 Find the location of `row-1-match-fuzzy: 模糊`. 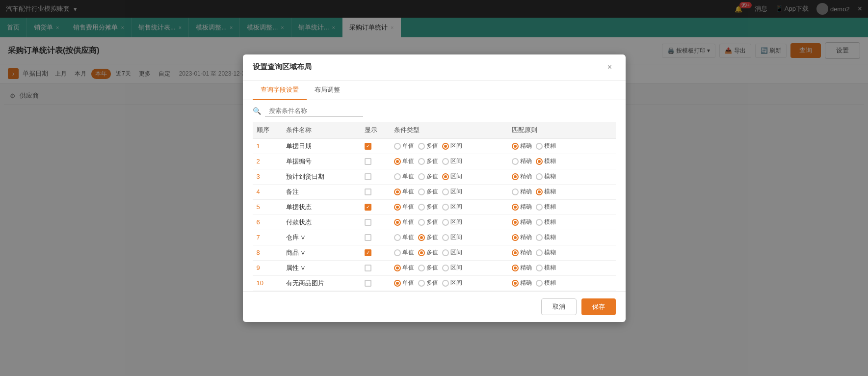

row-1-match-fuzzy: 模糊 is located at coordinates (546, 146).